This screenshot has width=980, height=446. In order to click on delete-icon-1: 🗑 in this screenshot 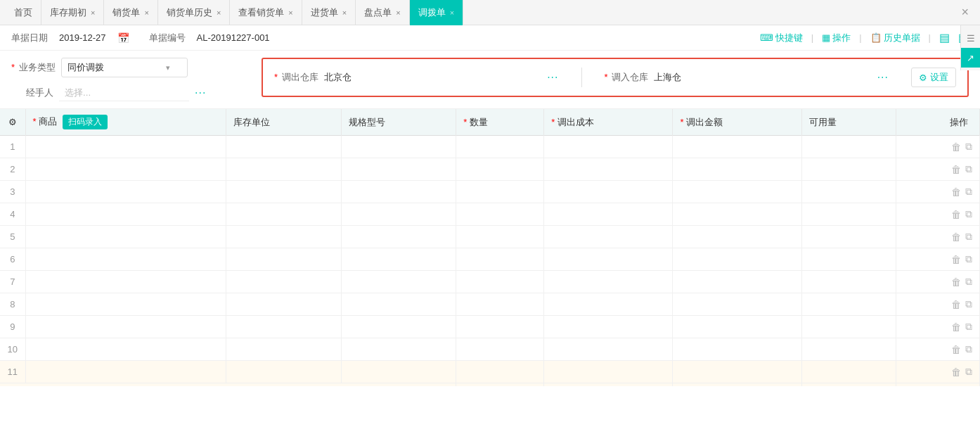, I will do `click(956, 147)`.